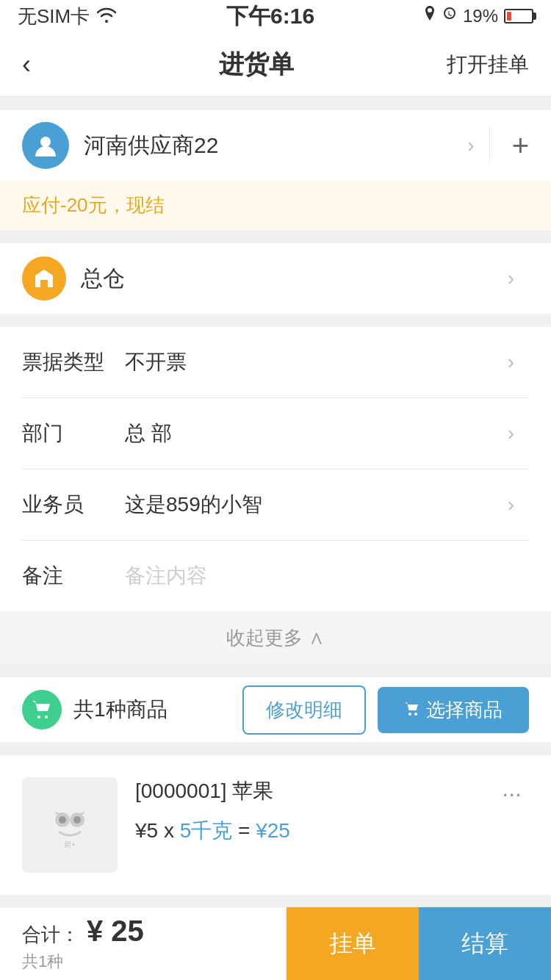  I want to click on more-options-button: ···, so click(511, 793).